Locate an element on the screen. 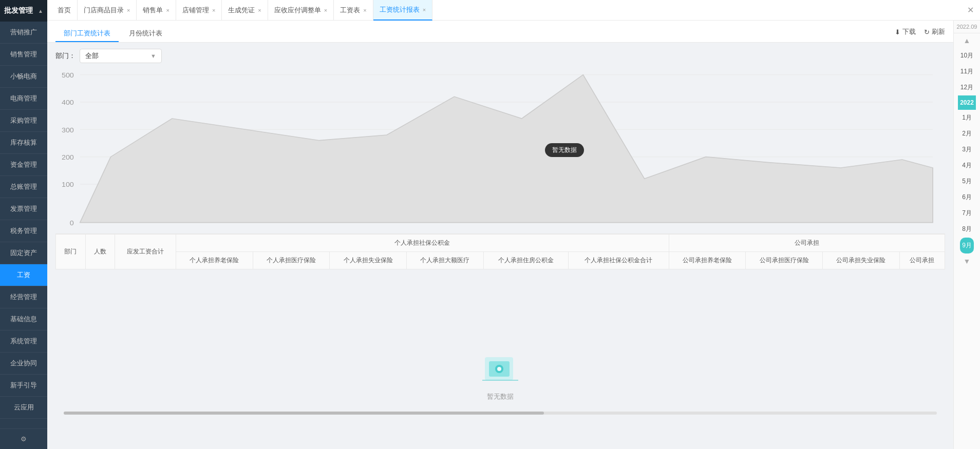  sidebar-items: 营销推广销售管理小畅电商电商管理采购管理库存核算资金管理总账管理发票管理税务管理… is located at coordinates (24, 220).